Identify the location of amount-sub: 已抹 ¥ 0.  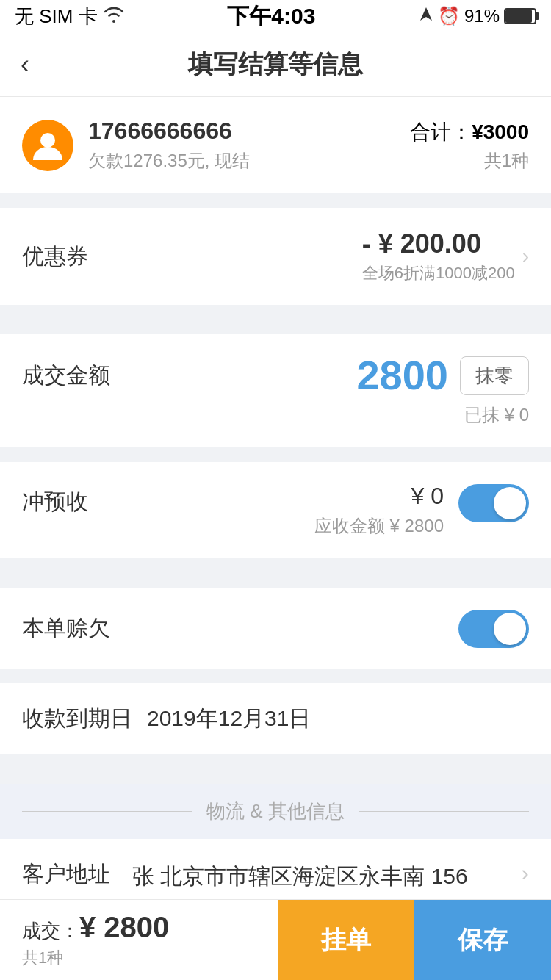
(276, 415).